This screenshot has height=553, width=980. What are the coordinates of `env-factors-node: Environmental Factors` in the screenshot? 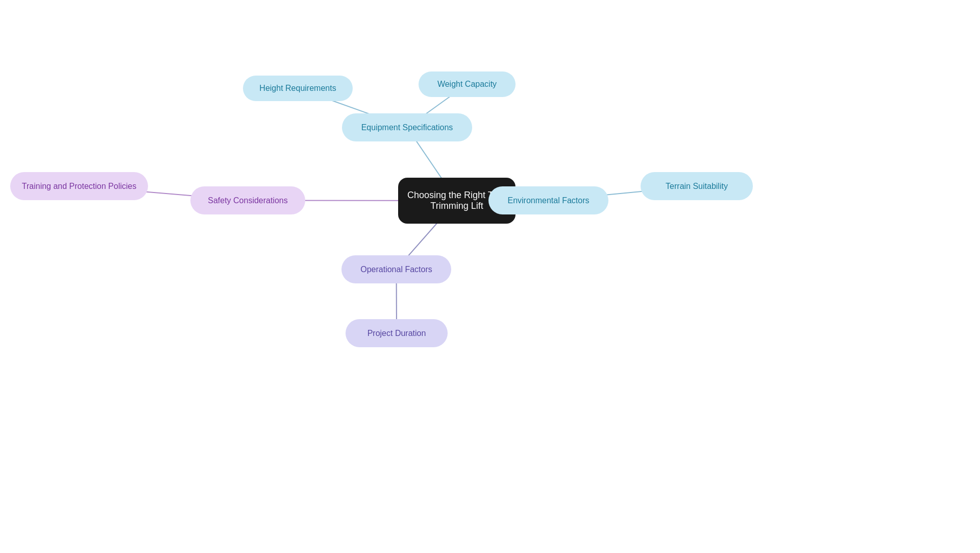 It's located at (548, 200).